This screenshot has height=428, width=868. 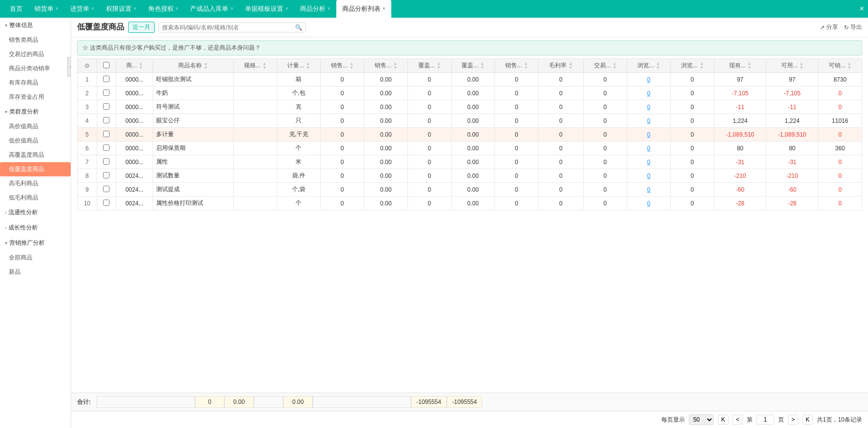 I want to click on search-icon: 🔍, so click(x=298, y=28).